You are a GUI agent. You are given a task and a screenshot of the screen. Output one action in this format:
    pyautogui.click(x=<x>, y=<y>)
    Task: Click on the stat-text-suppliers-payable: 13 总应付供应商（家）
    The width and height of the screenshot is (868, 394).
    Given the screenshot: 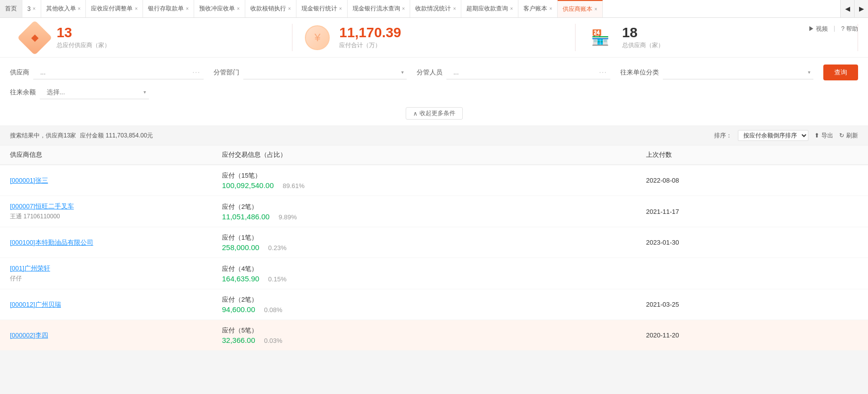 What is the action you would take?
    pyautogui.click(x=83, y=38)
    